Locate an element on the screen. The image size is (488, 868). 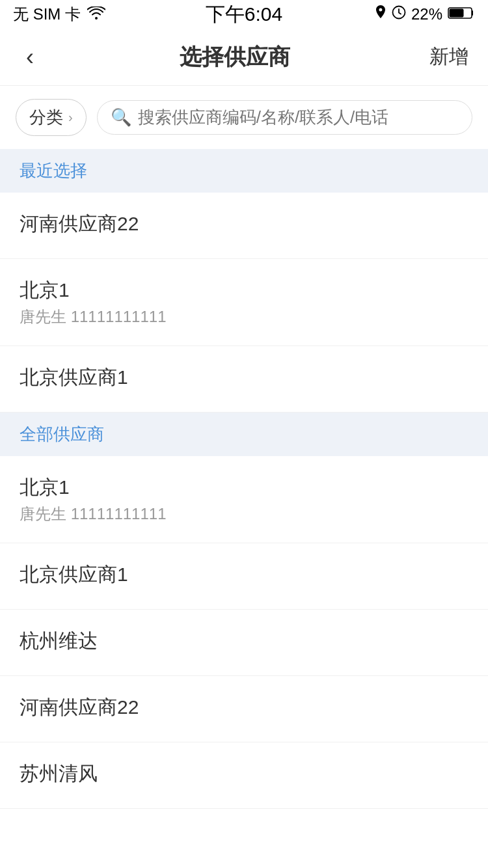
status-right: 22% is located at coordinates (425, 14).